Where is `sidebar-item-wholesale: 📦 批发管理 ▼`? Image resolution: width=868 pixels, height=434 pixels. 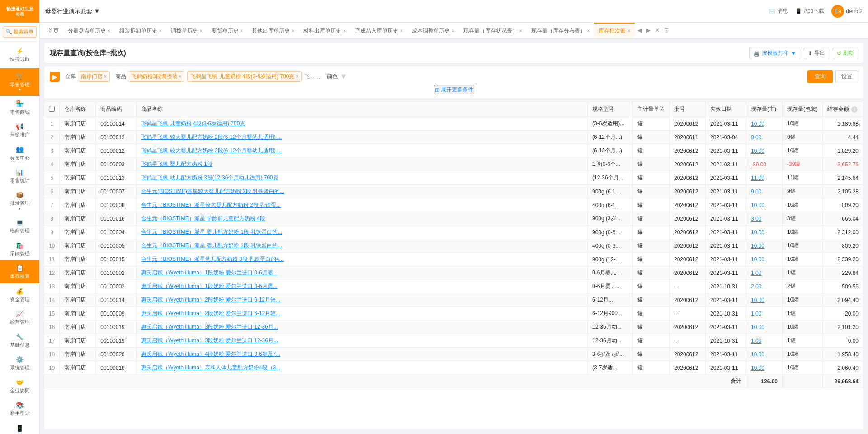
sidebar-item-wholesale: 📦 批发管理 ▼ is located at coordinates (20, 201).